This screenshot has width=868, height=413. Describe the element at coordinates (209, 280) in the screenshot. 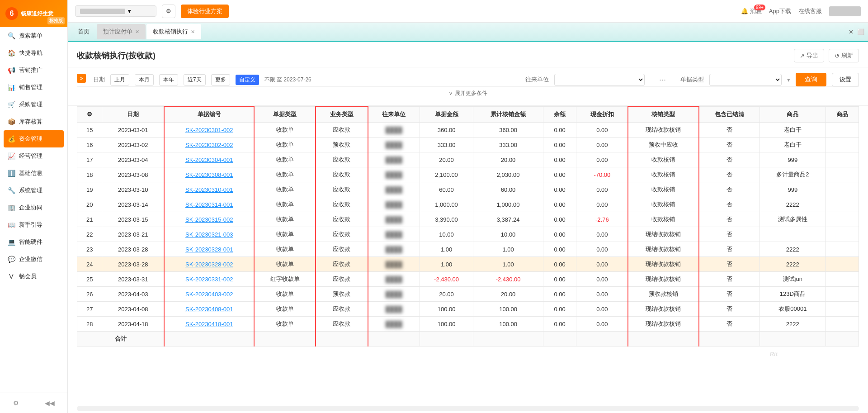

I see `row-docno: SK-20230331-002` at that location.